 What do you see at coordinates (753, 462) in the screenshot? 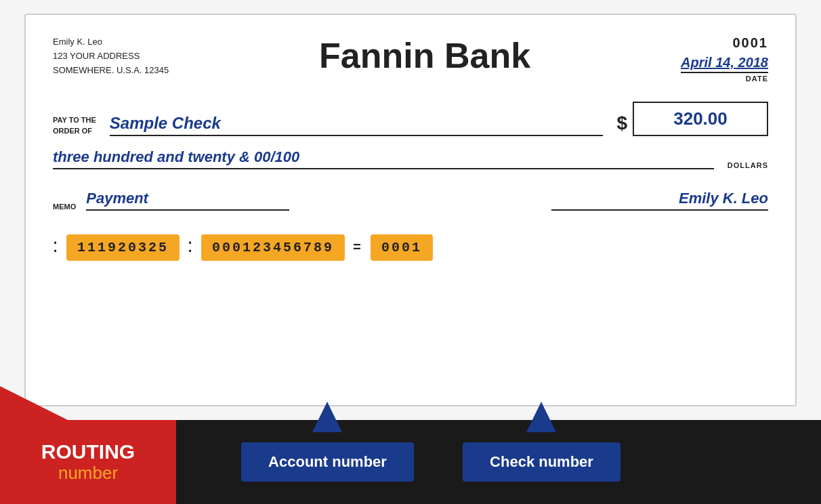
I see `right-side` at bounding box center [753, 462].